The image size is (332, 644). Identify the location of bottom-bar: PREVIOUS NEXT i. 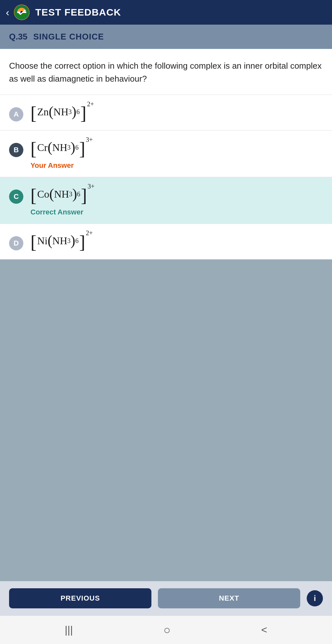
(166, 598).